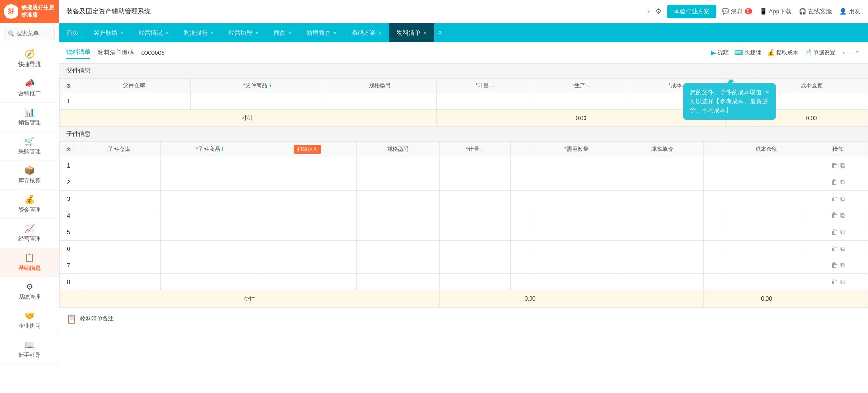 The image size is (868, 393). I want to click on nav-grid: ≡, so click(857, 53).